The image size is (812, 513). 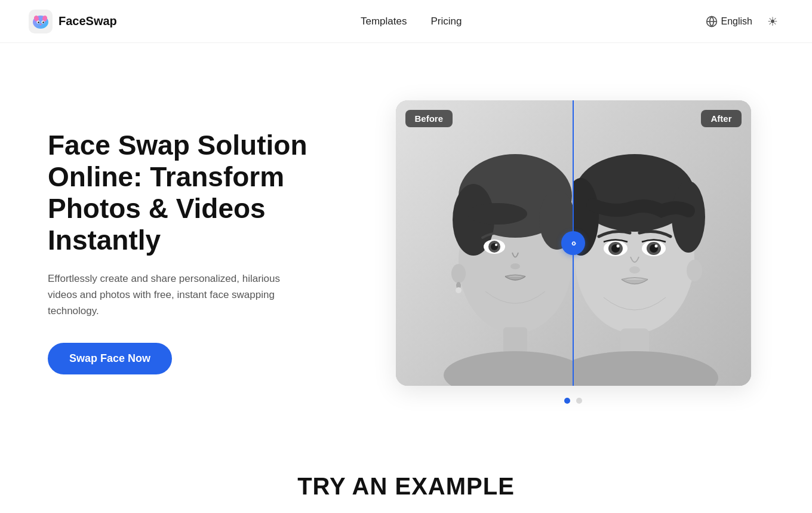 What do you see at coordinates (411, 21) in the screenshot?
I see `main-nav: Templates Pricing` at bounding box center [411, 21].